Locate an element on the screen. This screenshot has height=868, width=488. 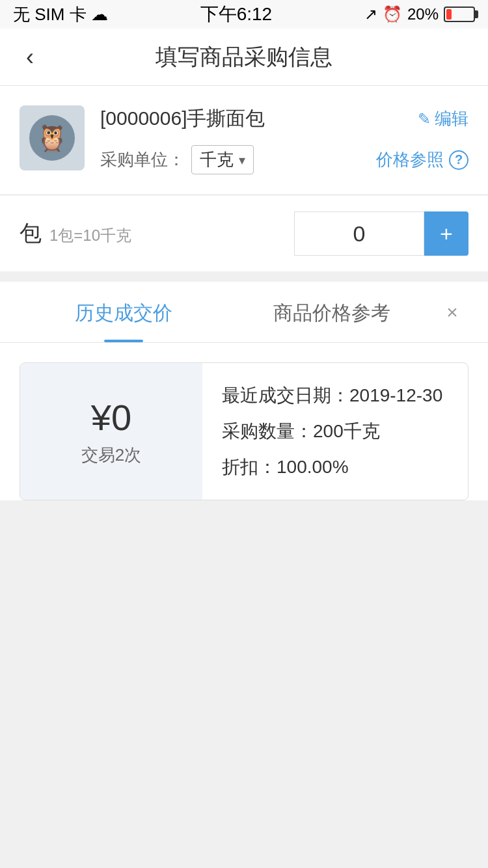
battery-icon is located at coordinates (459, 14).